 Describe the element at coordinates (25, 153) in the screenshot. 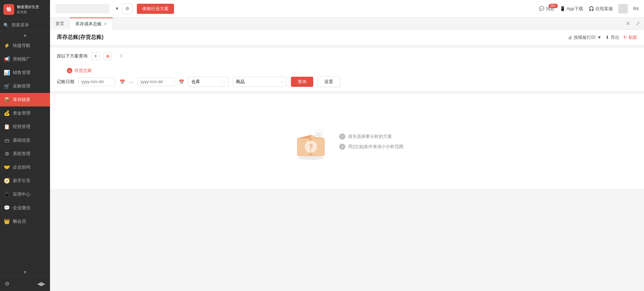

I see `sidebar-nav: ⚡ 快捷导航 📢 营销推广 📊 销售管理 🛒 采购管理 📦 库存核算 💰 资金管…` at that location.